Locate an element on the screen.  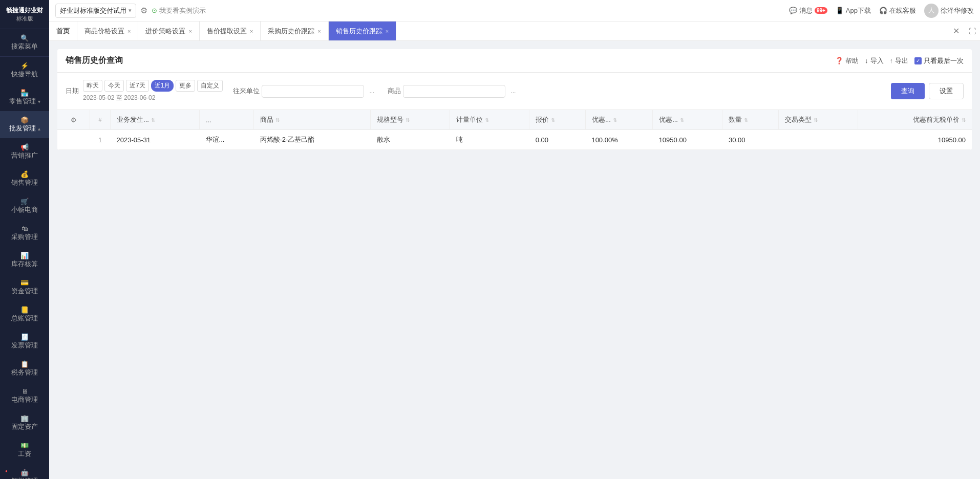
row-product-cell: 丙烯酸-2-乙基己酯 is located at coordinates (312, 140).